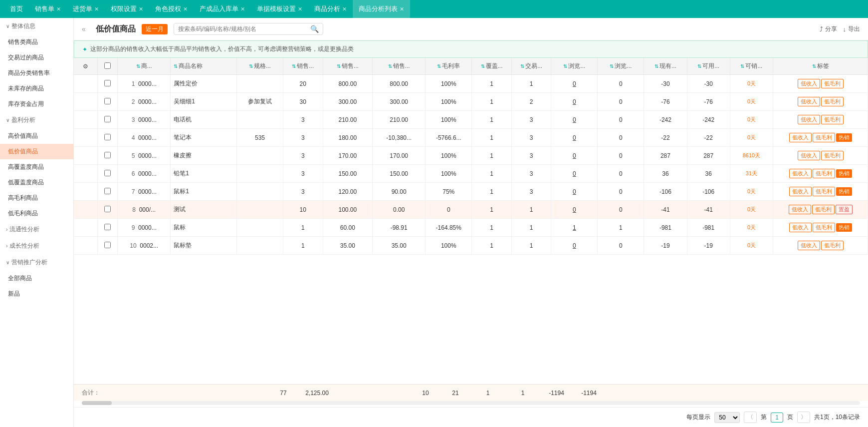  Describe the element at coordinates (750, 418) in the screenshot. I see `first-page-btn: 〈` at that location.